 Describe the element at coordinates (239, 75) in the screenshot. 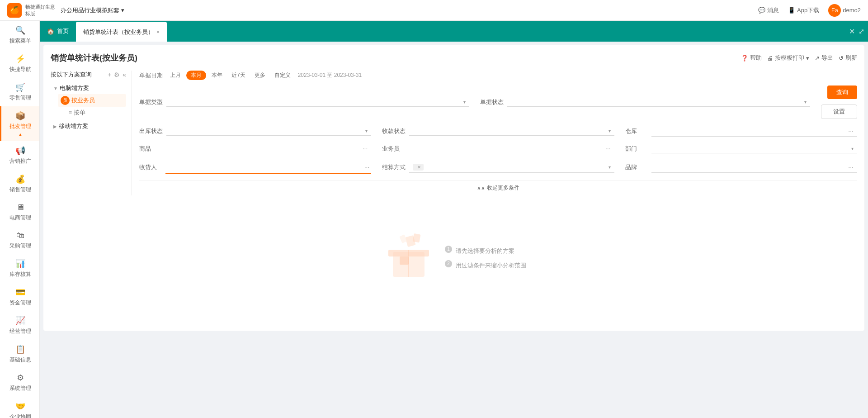

I see `date-btn-last-7-days: 近7天` at that location.